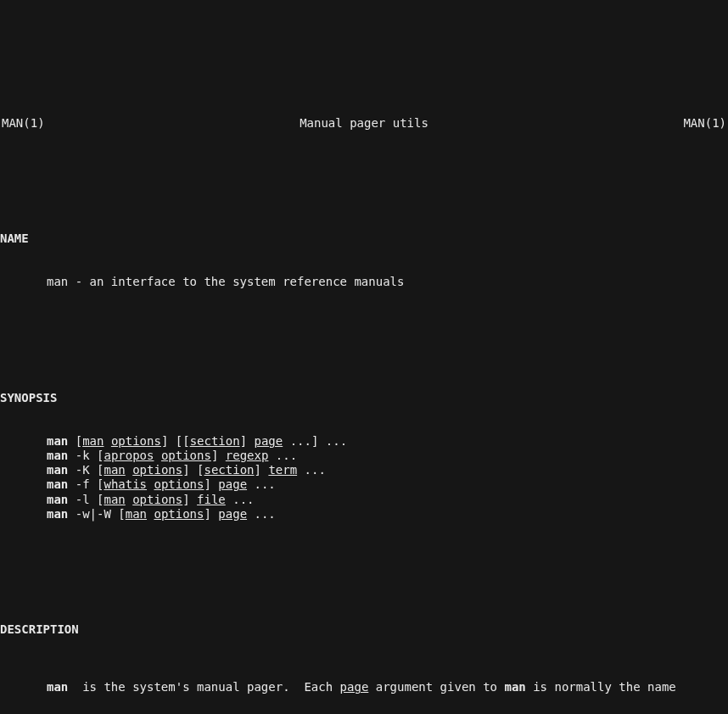  I want to click on header-center: Manual pager utils, so click(364, 124).